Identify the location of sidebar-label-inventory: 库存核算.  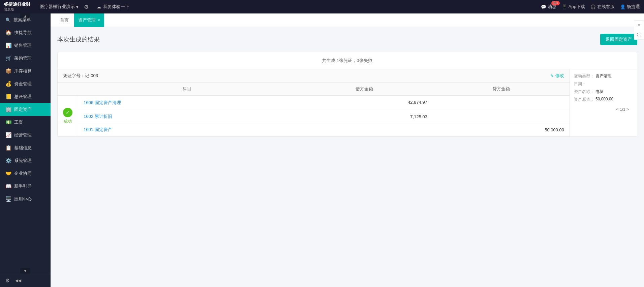
(23, 71).